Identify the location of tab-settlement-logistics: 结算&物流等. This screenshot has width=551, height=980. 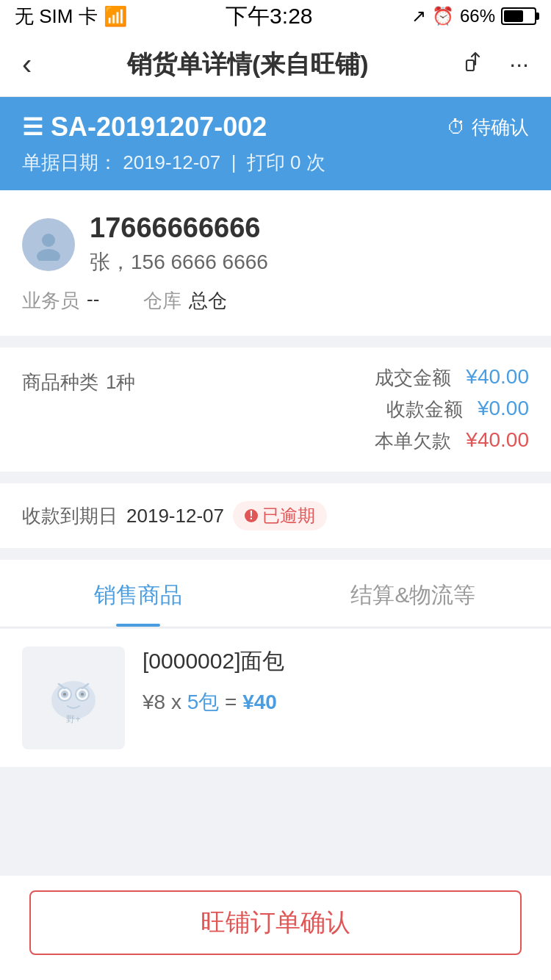
(413, 594).